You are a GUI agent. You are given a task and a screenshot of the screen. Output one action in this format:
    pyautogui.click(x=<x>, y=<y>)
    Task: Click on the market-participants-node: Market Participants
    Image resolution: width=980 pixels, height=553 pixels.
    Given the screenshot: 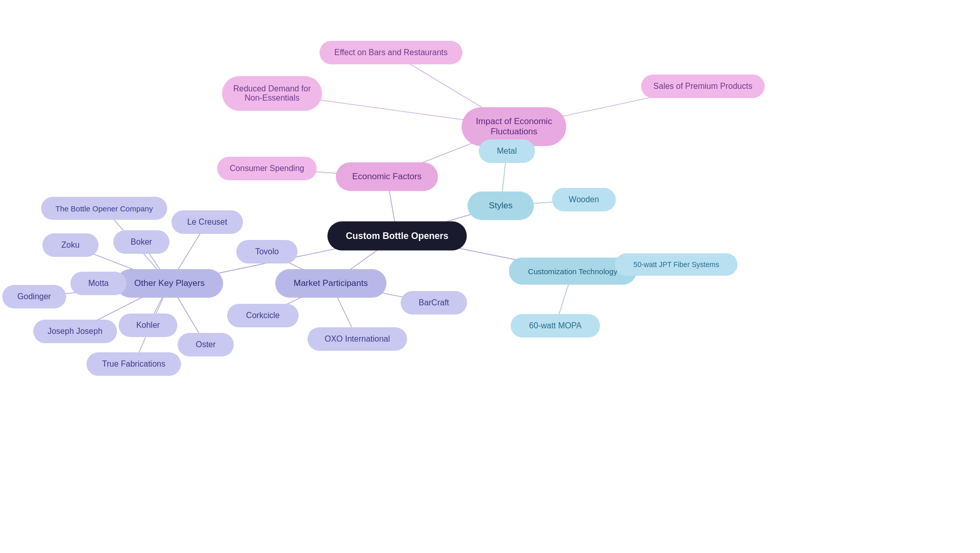 What is the action you would take?
    pyautogui.click(x=331, y=283)
    